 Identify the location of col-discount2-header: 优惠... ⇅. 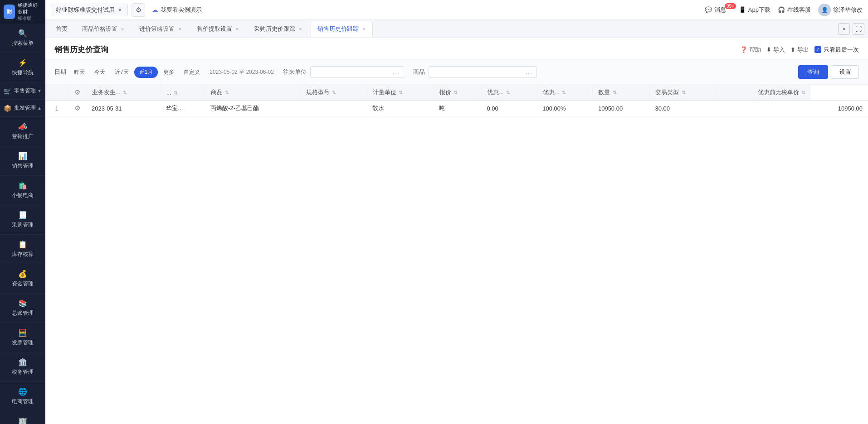
(565, 92).